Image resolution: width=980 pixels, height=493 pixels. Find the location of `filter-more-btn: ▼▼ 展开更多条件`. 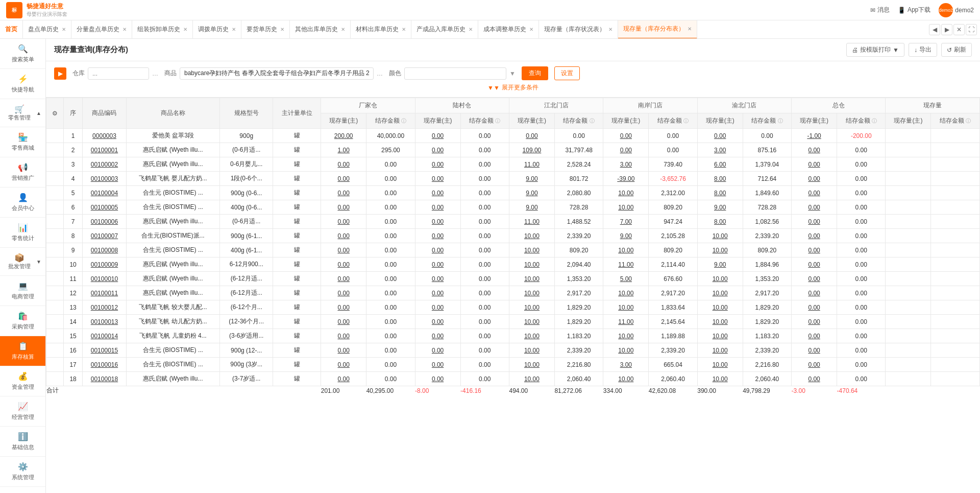

filter-more-btn: ▼▼ 展开更多条件 is located at coordinates (513, 88).